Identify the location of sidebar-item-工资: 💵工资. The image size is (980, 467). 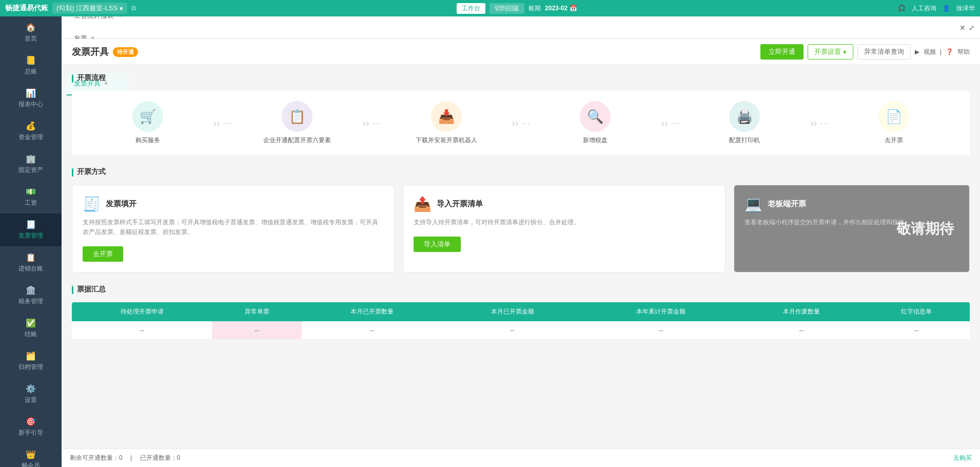
(31, 197).